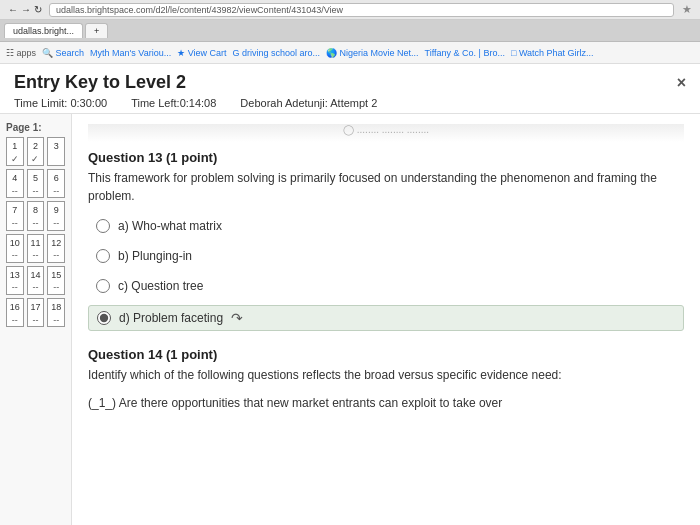  Describe the element at coordinates (386, 256) in the screenshot. I see `option-b: b) Plunging-in` at that location.